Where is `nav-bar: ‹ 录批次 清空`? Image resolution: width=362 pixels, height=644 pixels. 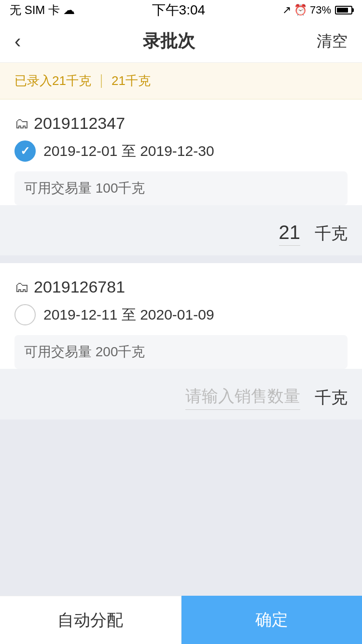 nav-bar: ‹ 录批次 清空 is located at coordinates (181, 42).